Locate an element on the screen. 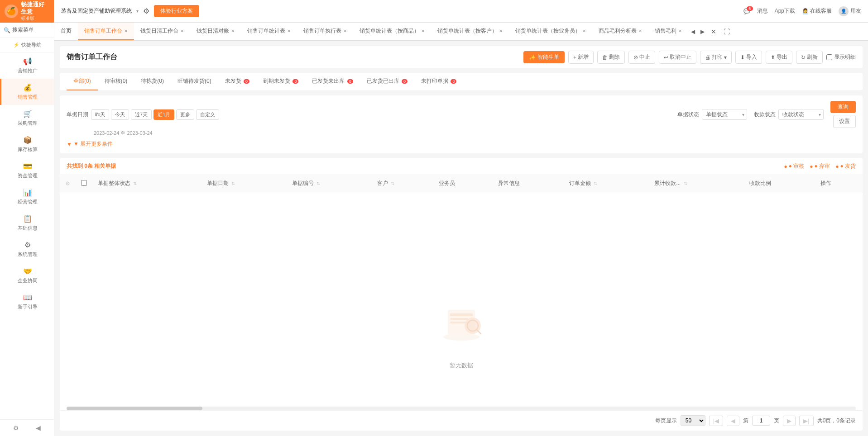  tab-cash-daily: 钱货日清工作台 ✕ is located at coordinates (162, 32).